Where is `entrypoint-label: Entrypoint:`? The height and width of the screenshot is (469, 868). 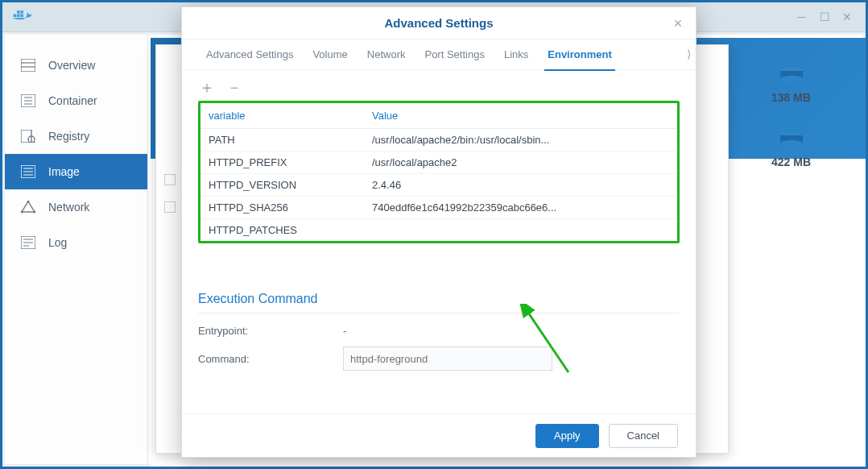 entrypoint-label: Entrypoint: is located at coordinates (271, 330).